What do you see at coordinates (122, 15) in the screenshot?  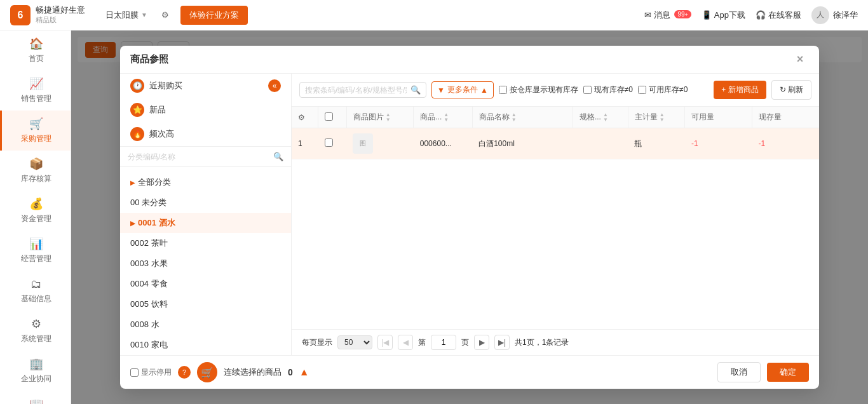 I see `store-name: 日太阳膜` at bounding box center [122, 15].